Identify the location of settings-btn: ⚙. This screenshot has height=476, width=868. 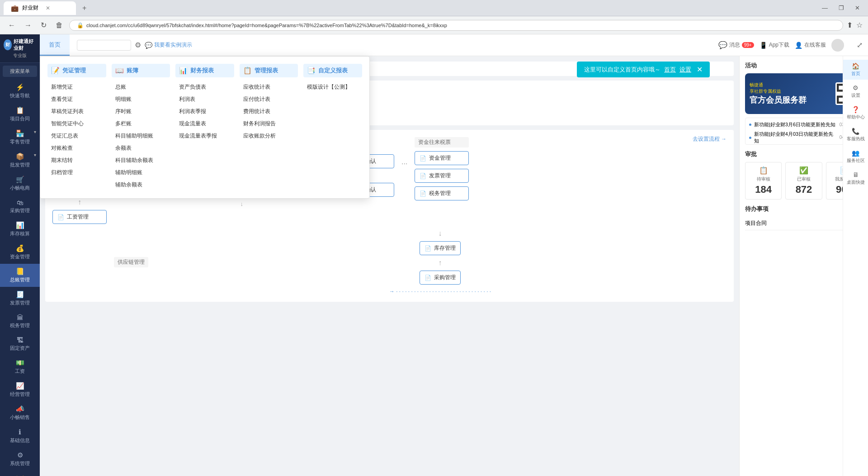
(138, 45).